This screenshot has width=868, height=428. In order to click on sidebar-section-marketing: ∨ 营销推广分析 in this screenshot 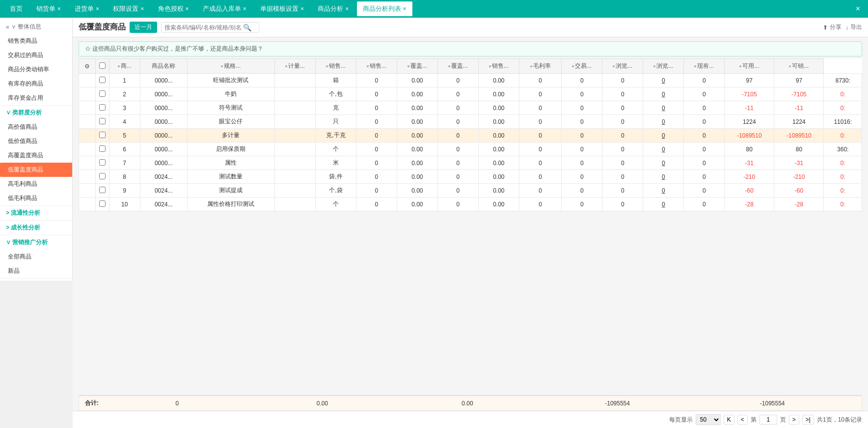, I will do `click(36, 243)`.